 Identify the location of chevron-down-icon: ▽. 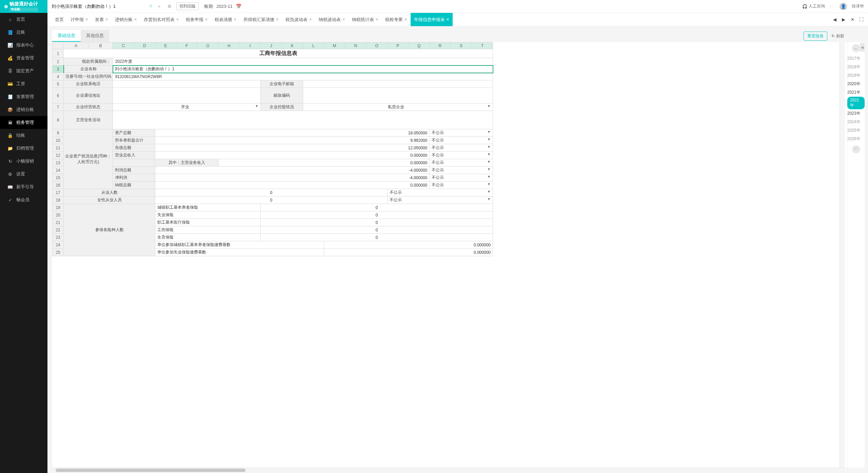
(151, 6).